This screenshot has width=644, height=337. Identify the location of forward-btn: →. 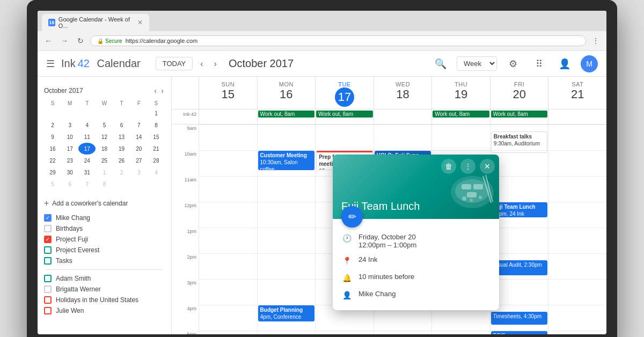
(64, 41).